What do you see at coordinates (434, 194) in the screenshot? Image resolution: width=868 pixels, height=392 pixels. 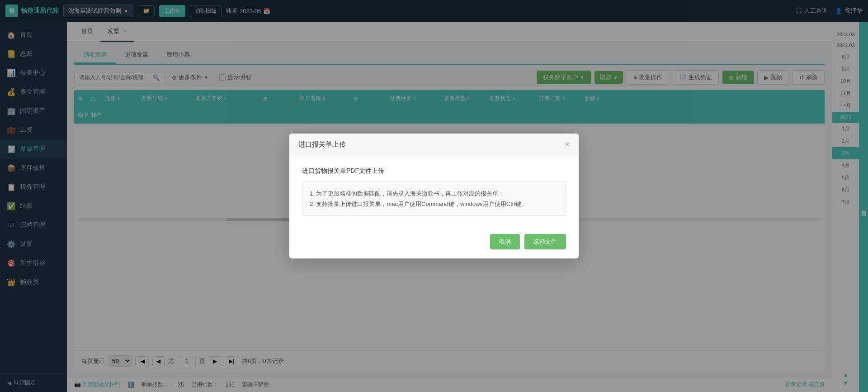 I see `modal-info-1: 1. 为了更加精准的数据匹配，请先录入海关缴款书，再上传对应的报关单；` at bounding box center [434, 194].